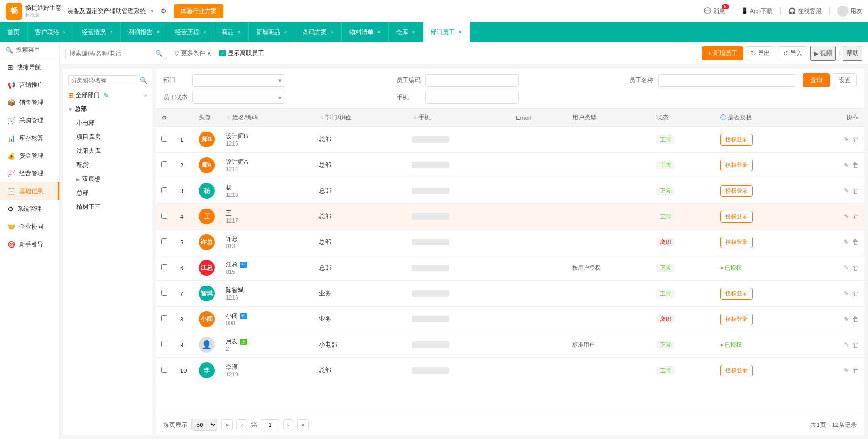  I want to click on filter-status-select, so click(239, 97).